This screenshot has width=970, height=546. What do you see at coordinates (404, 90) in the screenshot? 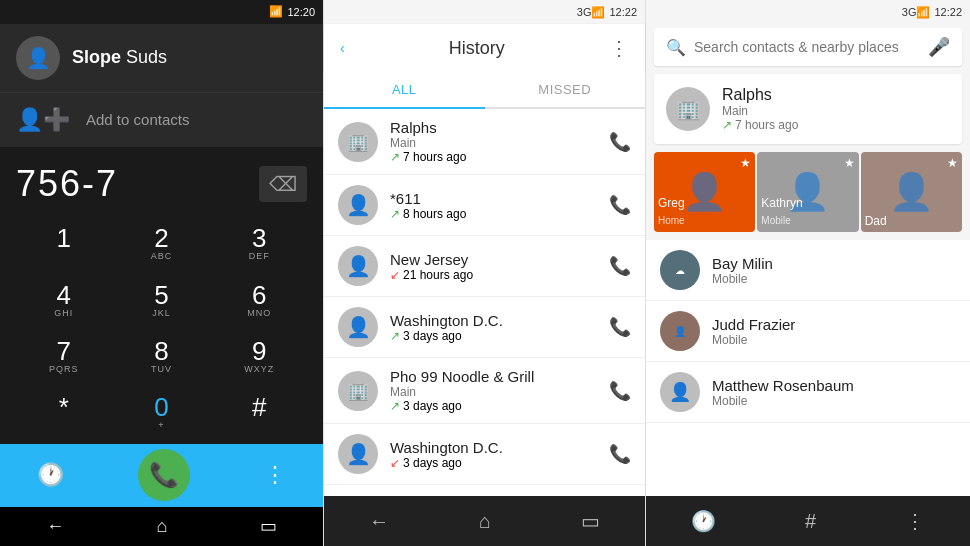
I see `tab-all: ALL` at bounding box center [404, 90].